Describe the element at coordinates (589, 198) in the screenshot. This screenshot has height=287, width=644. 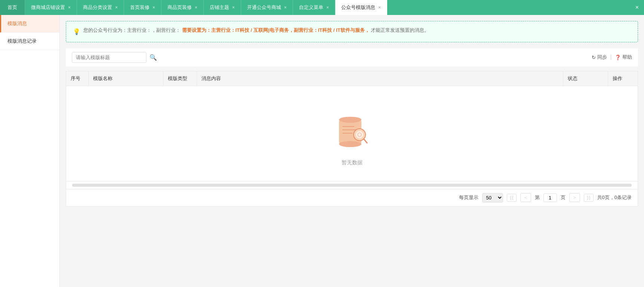
I see `page-last-button: ⟩⟩` at that location.